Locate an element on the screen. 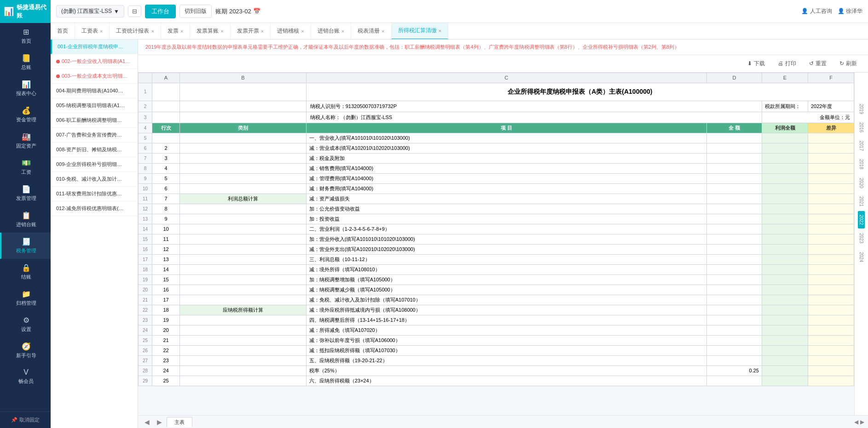 The image size is (868, 428). cell-19-A: 15 is located at coordinates (166, 280).